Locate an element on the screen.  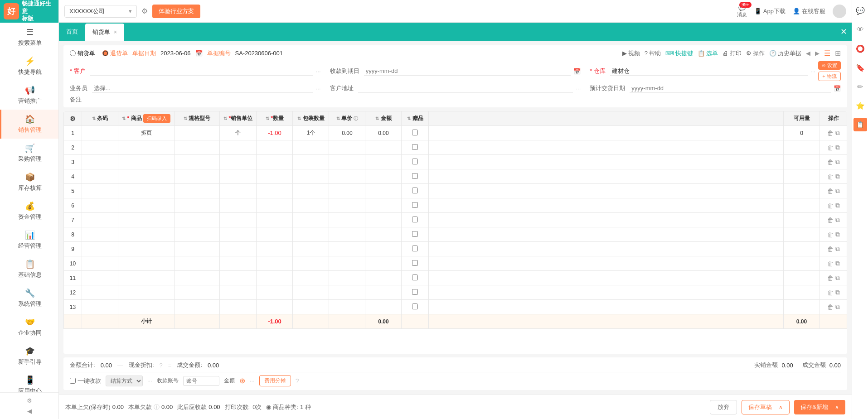
view-list-icon: ☰ is located at coordinates (827, 53).